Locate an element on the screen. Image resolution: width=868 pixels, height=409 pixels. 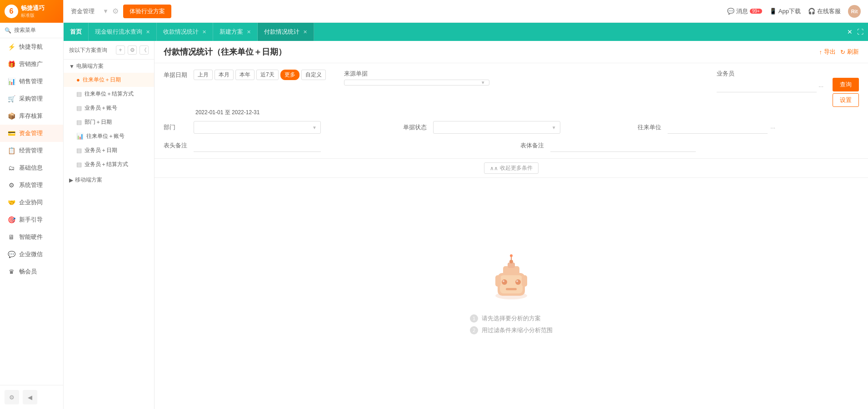
sidebar-item-enterprise: 🤝 企业协同 is located at coordinates (32, 202).